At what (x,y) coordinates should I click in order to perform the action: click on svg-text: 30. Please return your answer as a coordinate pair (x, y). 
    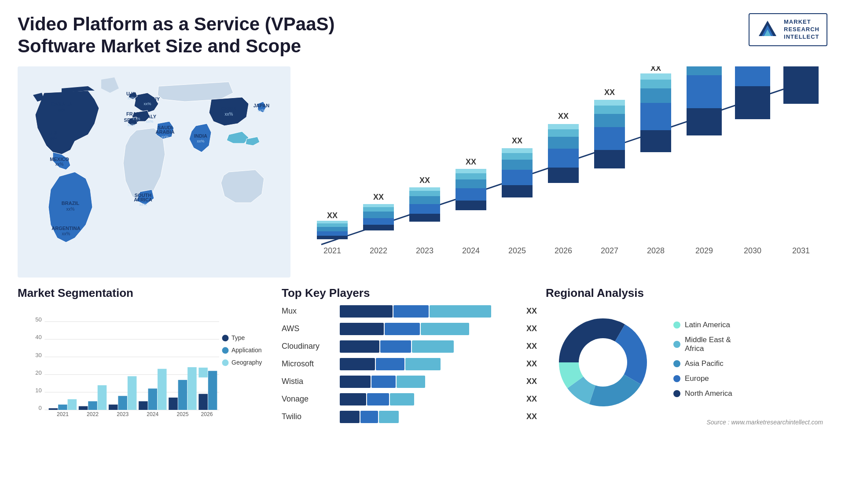
    Looking at the image, I should click on (39, 354).